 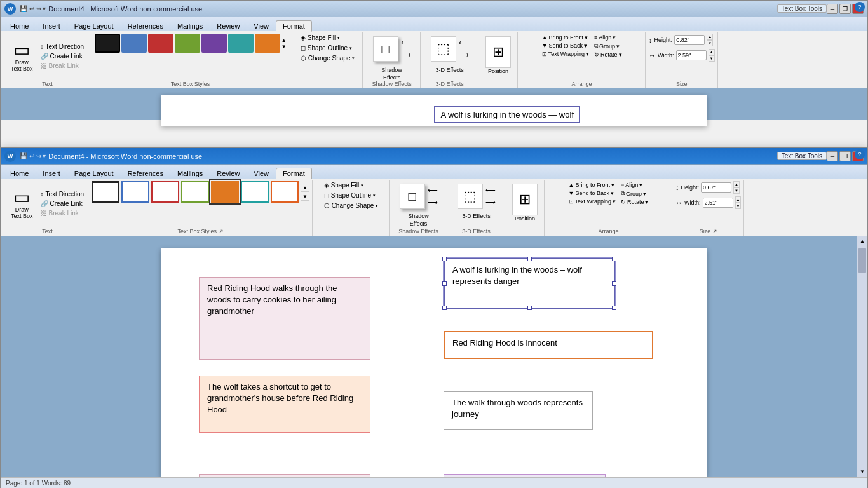 I want to click on draw-textbox-btn-top: ▭ DrawText Box, so click(x=22, y=57).